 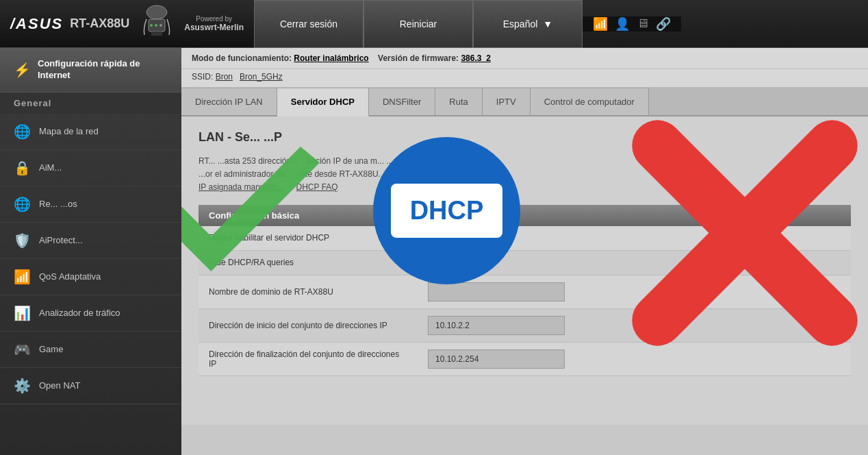 I want to click on table-row: Hide DHCP/RA queries Sí No, so click(x=524, y=262).